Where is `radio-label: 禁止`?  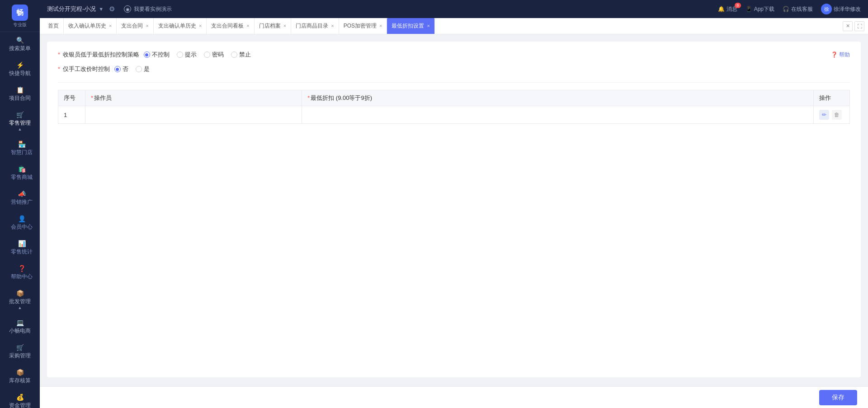 radio-label: 禁止 is located at coordinates (245, 55).